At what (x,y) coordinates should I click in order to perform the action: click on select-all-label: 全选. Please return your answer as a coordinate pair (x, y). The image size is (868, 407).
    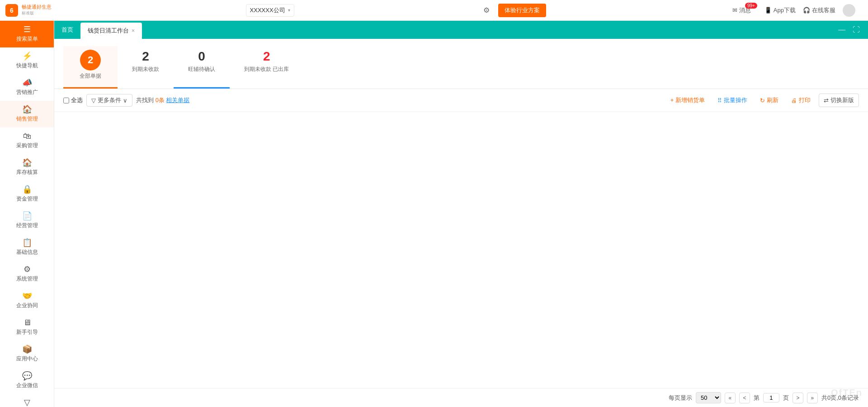
    Looking at the image, I should click on (77, 100).